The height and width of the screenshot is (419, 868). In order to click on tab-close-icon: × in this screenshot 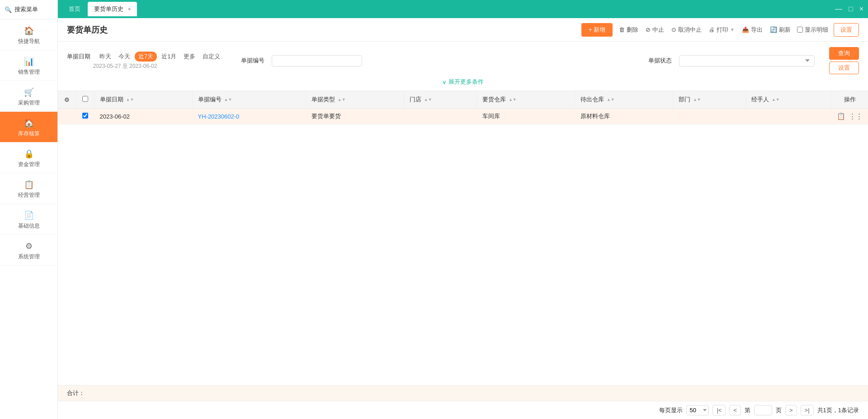, I will do `click(129, 9)`.